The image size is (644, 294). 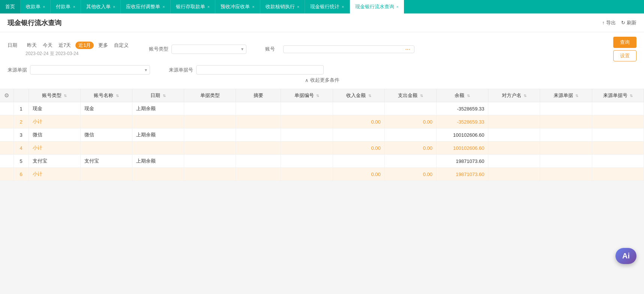 I want to click on sort-icon-date: ⇅, so click(x=164, y=96).